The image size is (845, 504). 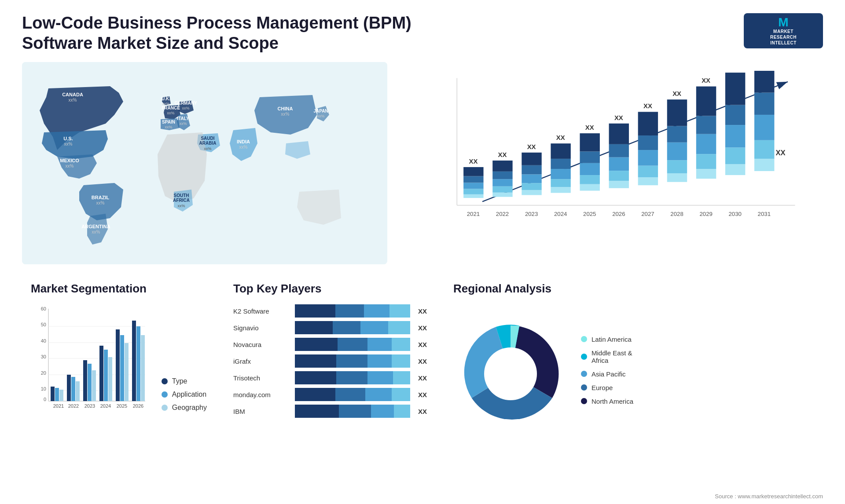 I want to click on north-america-label: North America, so click(x=613, y=401).